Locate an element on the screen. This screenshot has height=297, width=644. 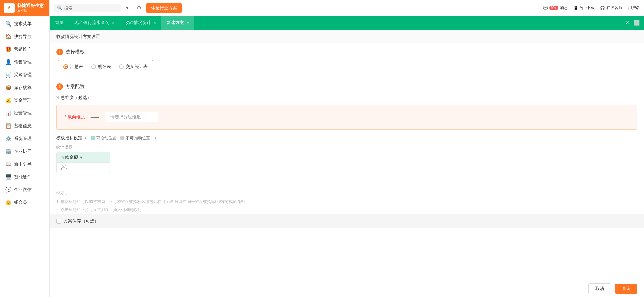
tips-area: 提示： 1. 拖动标题栏可以调整布局，不可跨维度或指标区域拖动栏目字段(只能在同… is located at coordinates (347, 199).